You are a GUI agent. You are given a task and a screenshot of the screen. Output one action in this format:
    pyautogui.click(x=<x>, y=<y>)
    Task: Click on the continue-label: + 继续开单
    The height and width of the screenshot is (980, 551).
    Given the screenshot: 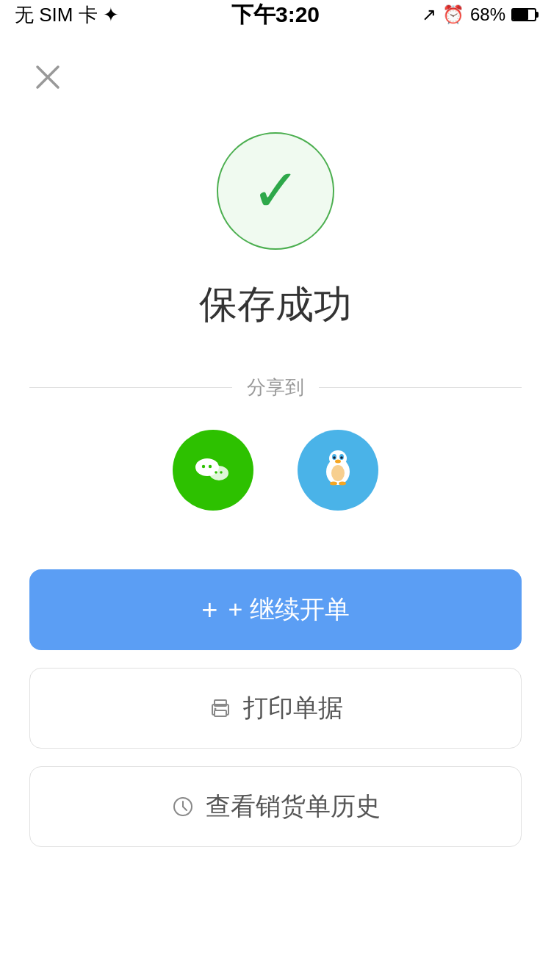 What is the action you would take?
    pyautogui.click(x=288, y=610)
    